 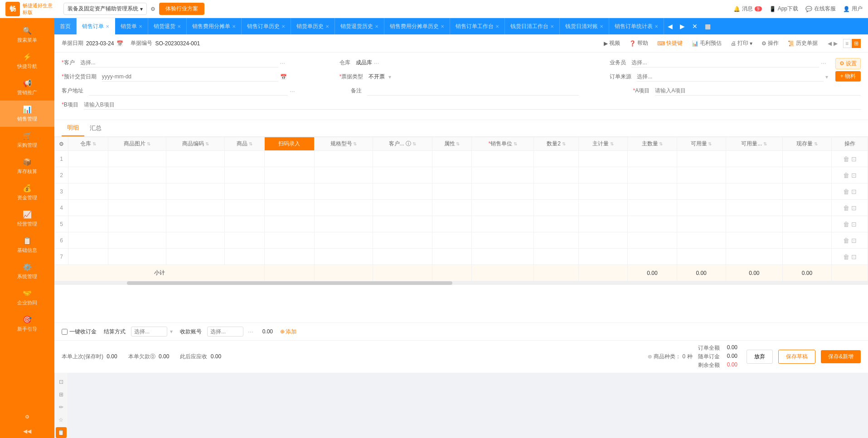 I want to click on sidebar-item-search: 🔍 搜索菜单, so click(x=27, y=35).